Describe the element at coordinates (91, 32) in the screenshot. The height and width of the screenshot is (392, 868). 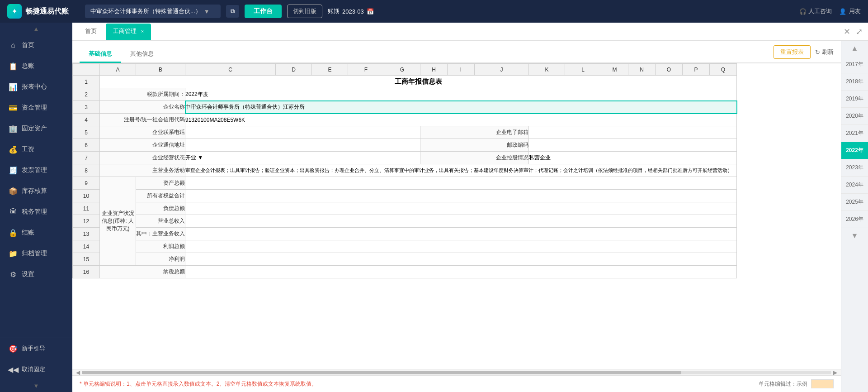
I see `tab-home: 首页` at that location.